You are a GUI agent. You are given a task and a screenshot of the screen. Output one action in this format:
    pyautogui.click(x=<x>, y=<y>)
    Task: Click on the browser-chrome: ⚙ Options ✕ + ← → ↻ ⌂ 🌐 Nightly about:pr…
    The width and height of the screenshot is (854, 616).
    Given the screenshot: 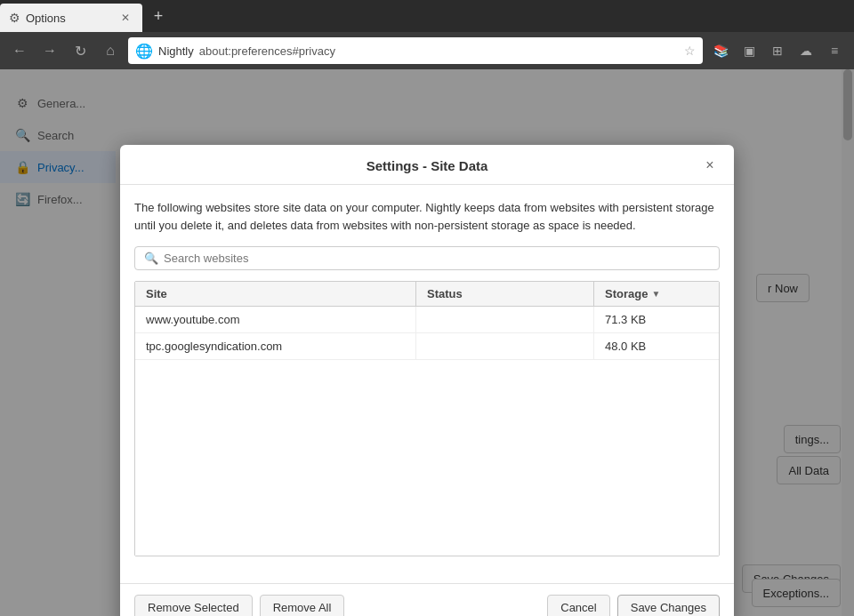 What is the action you would take?
    pyautogui.click(x=427, y=35)
    